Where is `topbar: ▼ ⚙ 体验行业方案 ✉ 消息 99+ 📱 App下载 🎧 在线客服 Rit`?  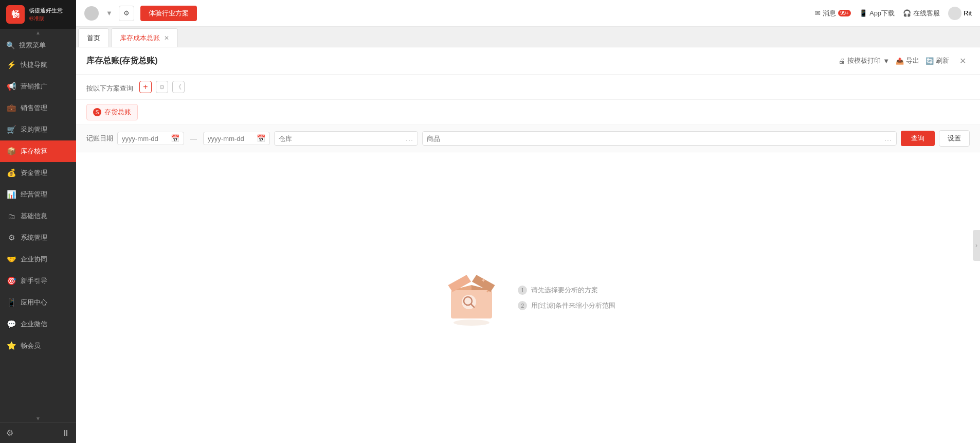
topbar: ▼ ⚙ 体验行业方案 ✉ 消息 99+ 📱 App下载 🎧 在线客服 Rit is located at coordinates (528, 13).